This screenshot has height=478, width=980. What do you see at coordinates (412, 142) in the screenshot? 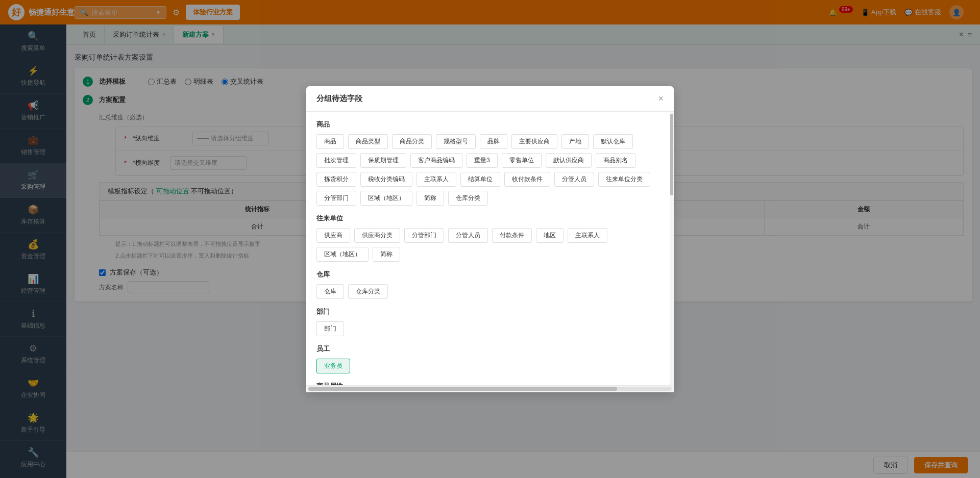
I see `field-tag: 商品分类` at bounding box center [412, 142].